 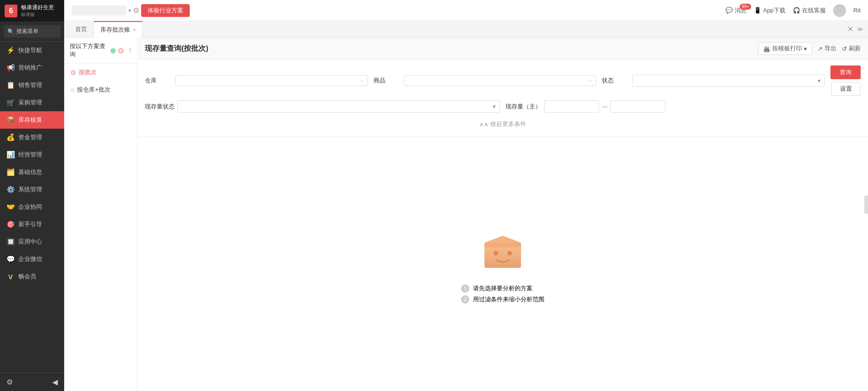 What do you see at coordinates (32, 224) in the screenshot?
I see `sidebar-item-guide: 🎯 新手引导` at bounding box center [32, 224].